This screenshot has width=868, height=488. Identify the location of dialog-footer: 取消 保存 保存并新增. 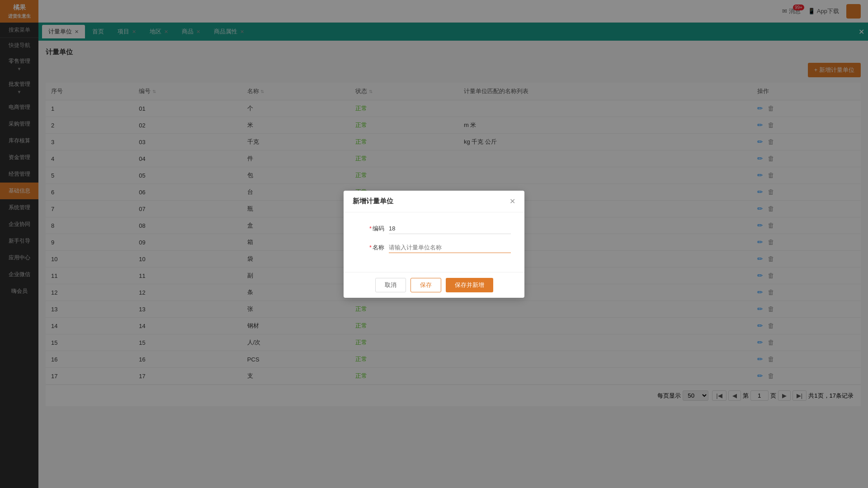
(434, 285).